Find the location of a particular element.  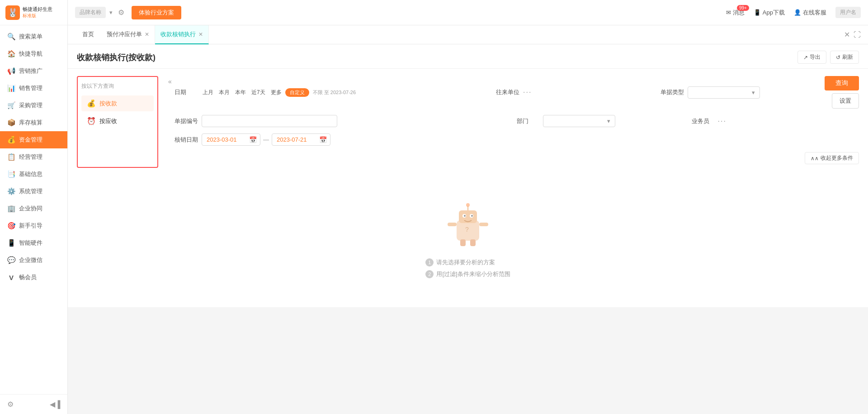

brand-selector: 品牌名称 is located at coordinates (90, 13).